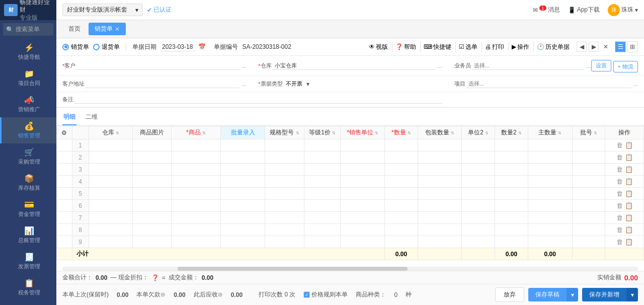 The image size is (644, 305). What do you see at coordinates (163, 84) in the screenshot?
I see `customer-addr-input` at bounding box center [163, 84].